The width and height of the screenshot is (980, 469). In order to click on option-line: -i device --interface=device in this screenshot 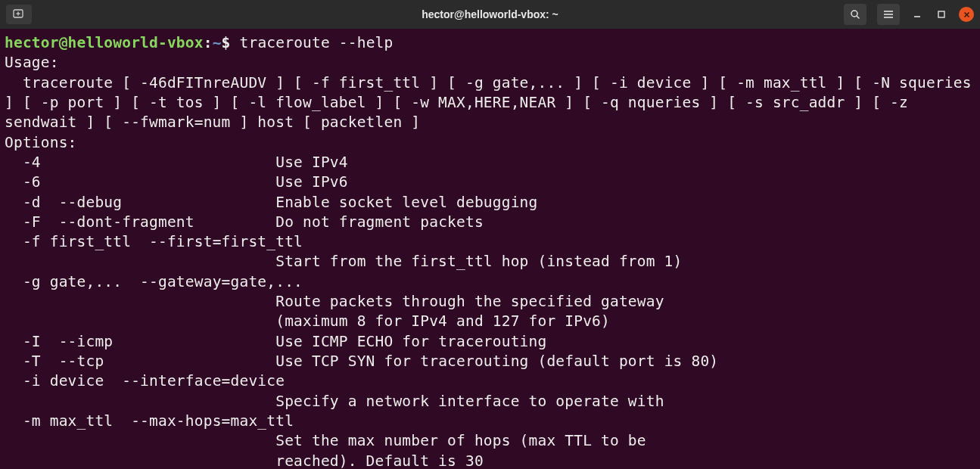, I will do `click(145, 381)`.